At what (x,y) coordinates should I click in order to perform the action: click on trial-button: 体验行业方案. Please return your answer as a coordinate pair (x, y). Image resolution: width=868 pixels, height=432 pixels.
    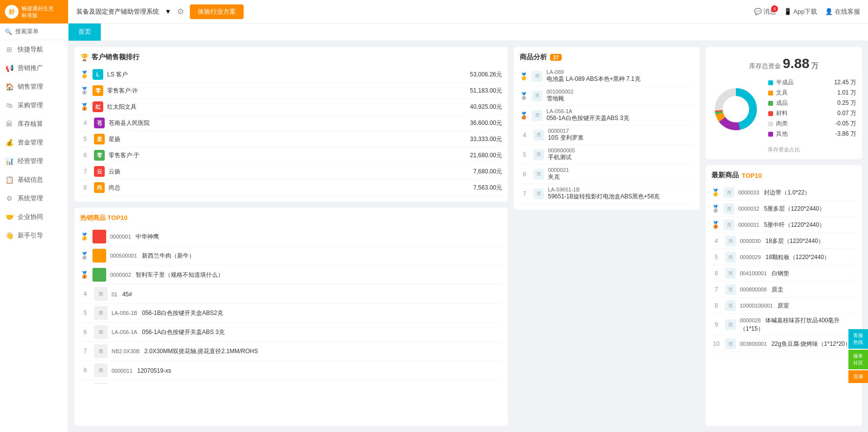
    Looking at the image, I should click on (217, 12).